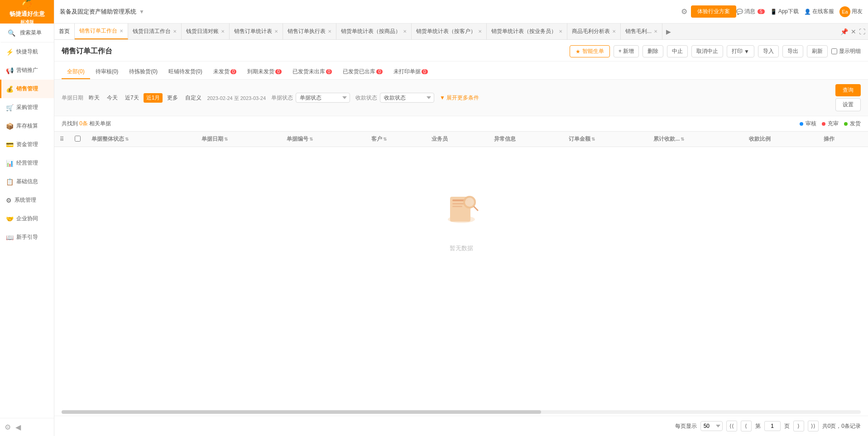  Describe the element at coordinates (848, 105) in the screenshot. I see `filter-settings-button: 设置` at that location.